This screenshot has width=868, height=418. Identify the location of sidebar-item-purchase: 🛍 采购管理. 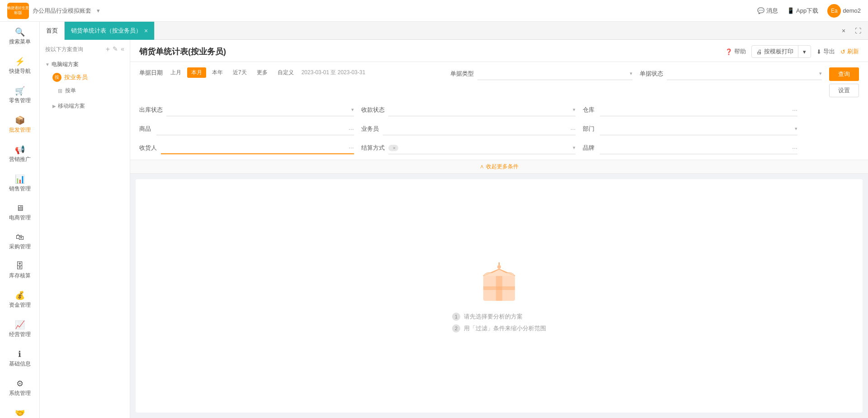
(20, 242).